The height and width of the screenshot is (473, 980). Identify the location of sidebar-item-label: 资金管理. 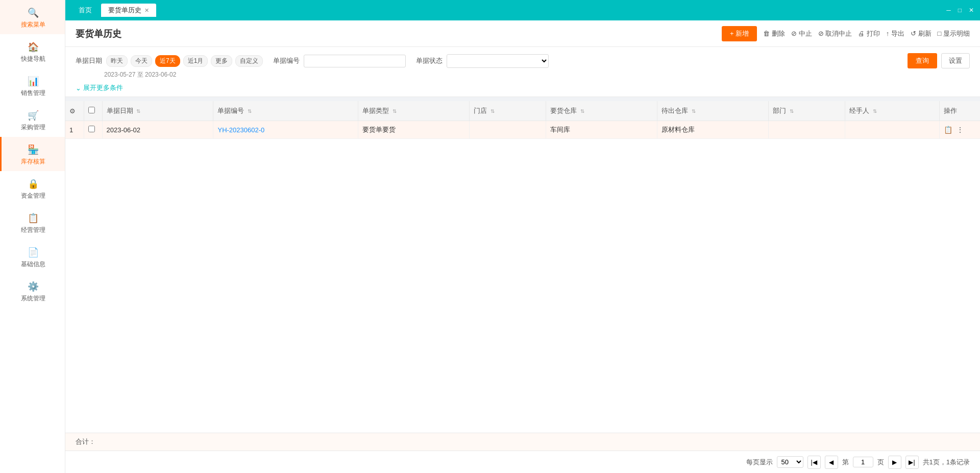
(33, 196).